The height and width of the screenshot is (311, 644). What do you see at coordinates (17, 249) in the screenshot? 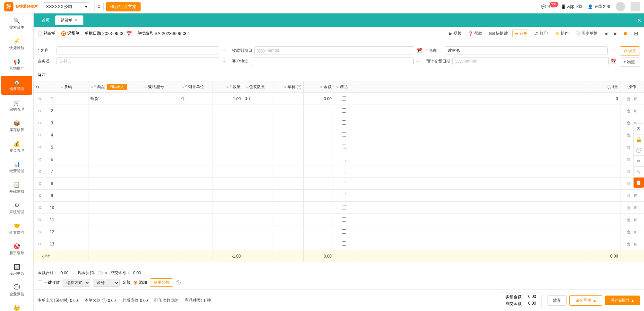
I see `sidebar-item-guide: 🎯 新手引导` at bounding box center [17, 249].